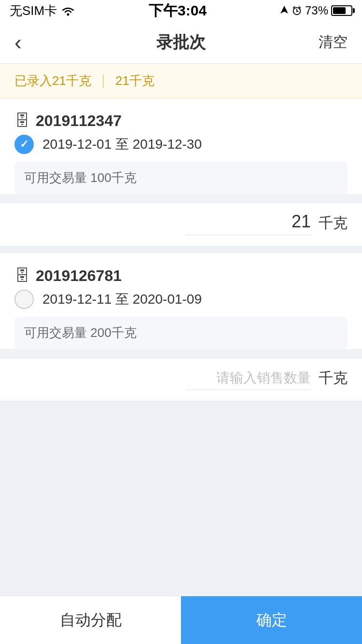 The height and width of the screenshot is (644, 362). What do you see at coordinates (181, 276) in the screenshot?
I see `batch-header-2: 🗄 2019126781` at bounding box center [181, 276].